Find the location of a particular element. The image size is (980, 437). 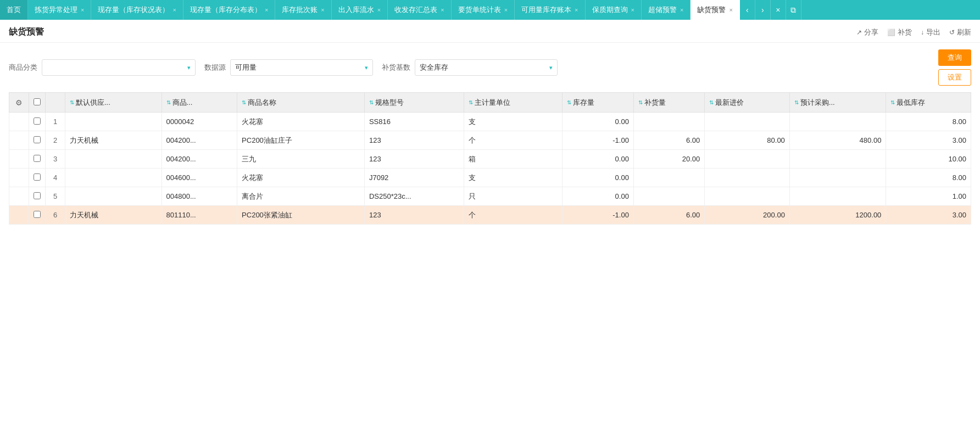

row-min-stock-cell: 8.00 is located at coordinates (928, 122).